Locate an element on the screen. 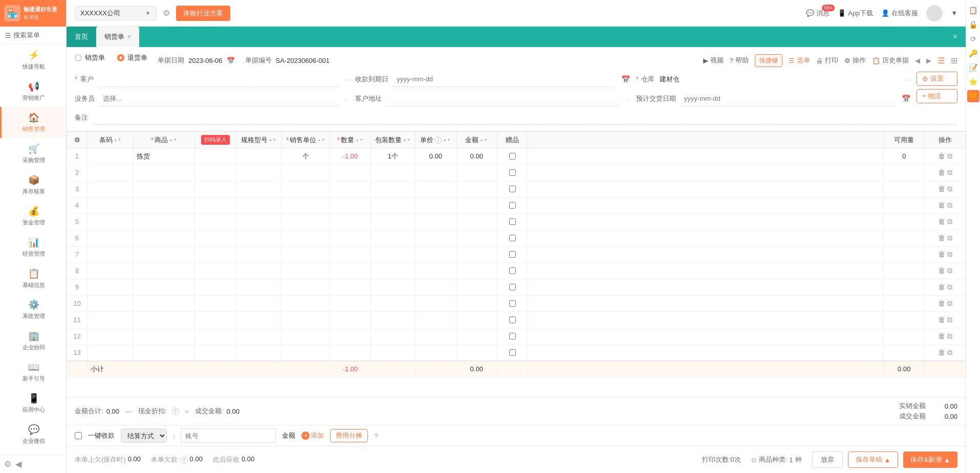  sidebar-item-inventory: 📦 库存核算 is located at coordinates (33, 185).